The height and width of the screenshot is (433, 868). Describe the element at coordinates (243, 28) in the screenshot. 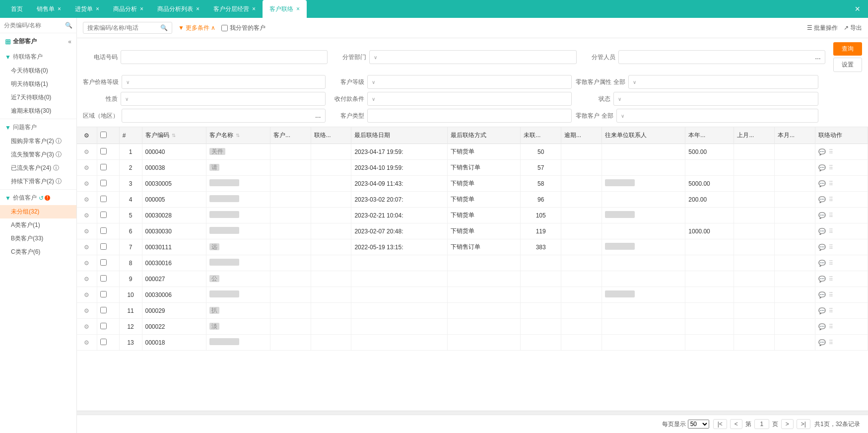

I see `my-customers-checkbox: 我分管的客户` at that location.